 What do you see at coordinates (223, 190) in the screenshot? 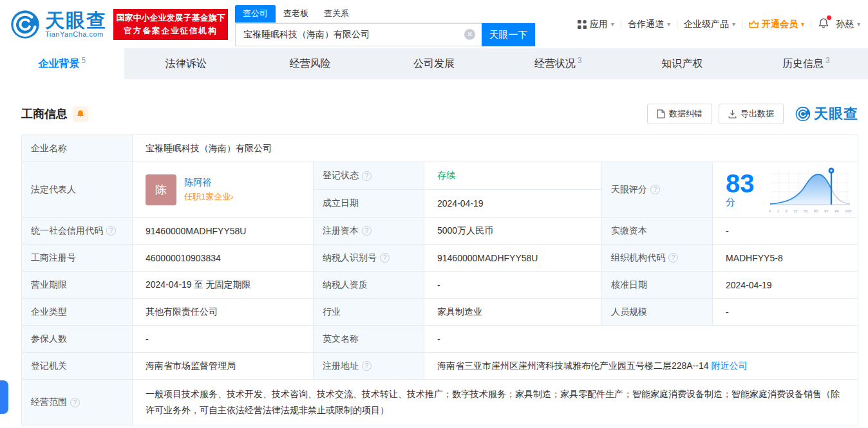
I see `legal-rep-value: 陈 陈阿裕 任职1家企业›` at bounding box center [223, 190].